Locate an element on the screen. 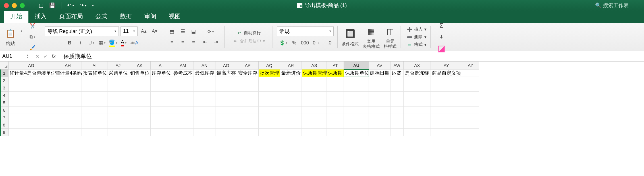 The height and width of the screenshot is (176, 644). cell-AZ8 is located at coordinates (471, 125).